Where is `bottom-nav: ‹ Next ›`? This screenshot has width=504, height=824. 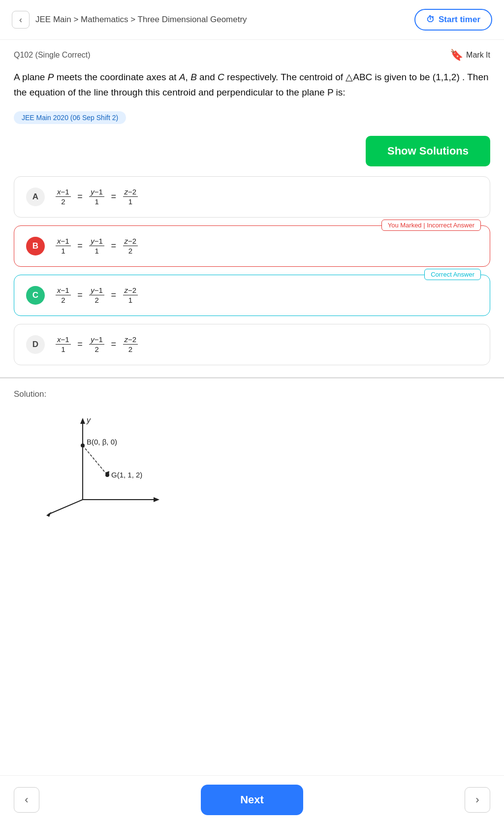 bottom-nav: ‹ Next › is located at coordinates (252, 799).